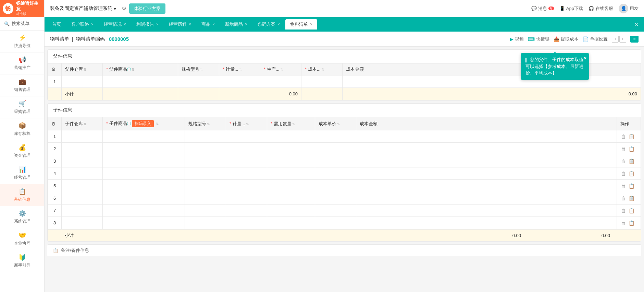 The height and width of the screenshot is (292, 644). Describe the element at coordinates (623, 223) in the screenshot. I see `delete-row-8-icon: 🗑` at that location.